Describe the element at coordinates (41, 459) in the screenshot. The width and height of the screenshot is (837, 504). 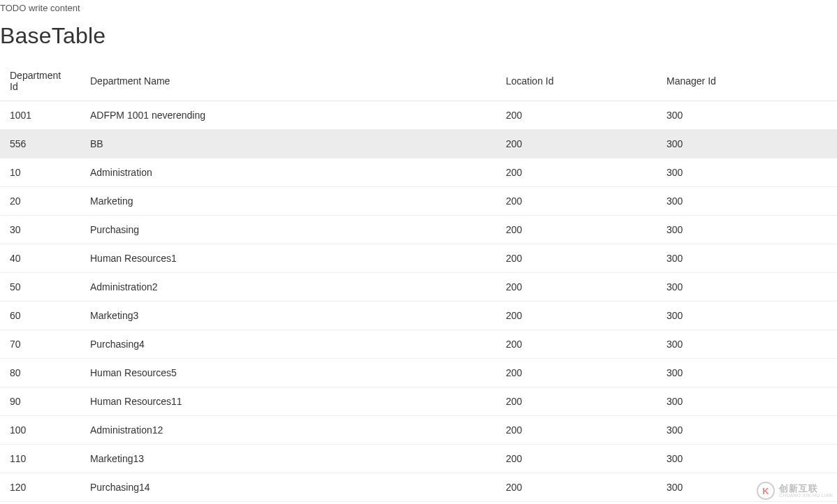
I see `cell-dept-id: 110` at that location.